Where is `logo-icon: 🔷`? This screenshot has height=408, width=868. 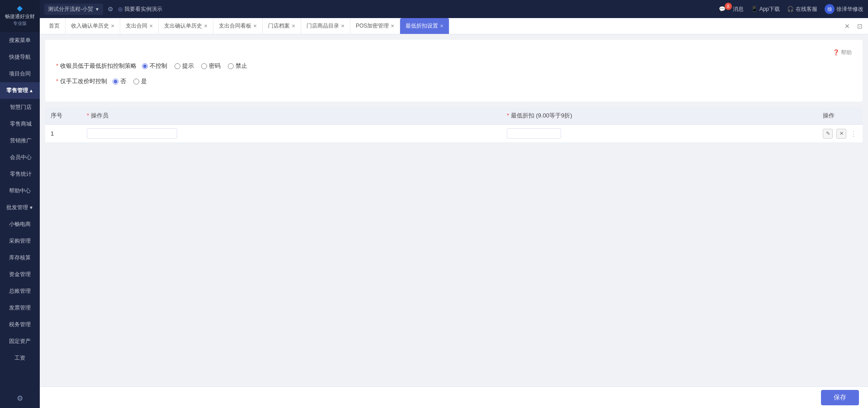
logo-icon: 🔷 is located at coordinates (20, 9).